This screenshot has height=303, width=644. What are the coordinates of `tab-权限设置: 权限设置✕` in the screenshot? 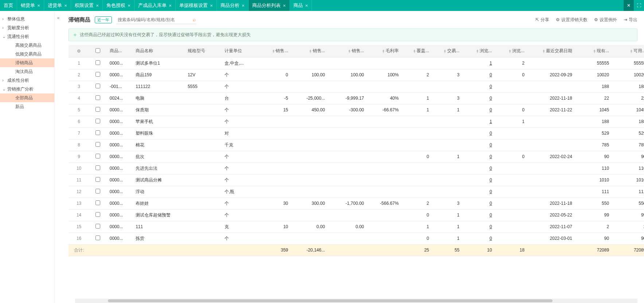 It's located at (87, 5).